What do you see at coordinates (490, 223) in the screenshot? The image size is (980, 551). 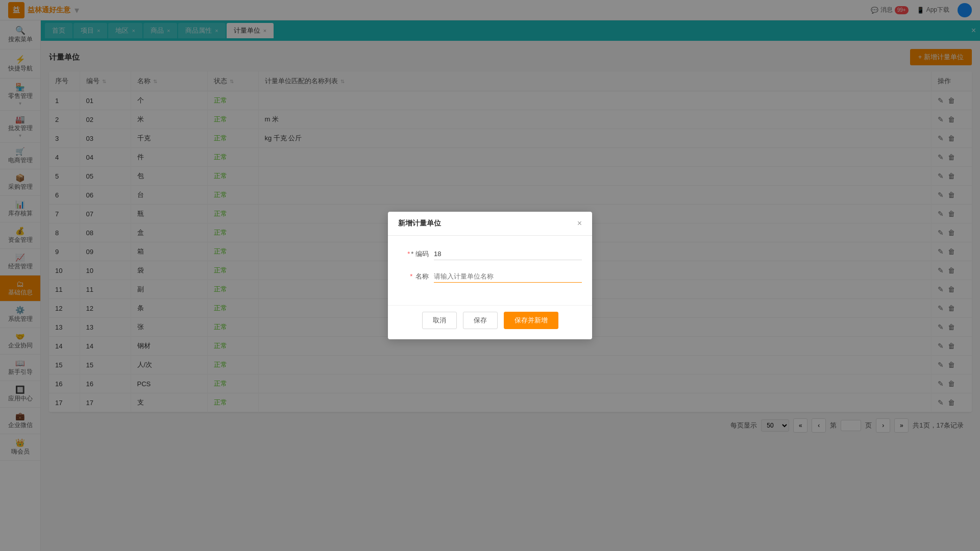 I see `modal-header: 新增计量单位 ×` at bounding box center [490, 223].